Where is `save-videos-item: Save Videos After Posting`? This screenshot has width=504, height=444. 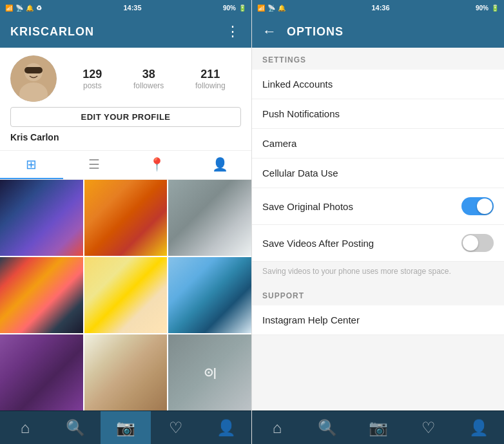
save-videos-item: Save Videos After Posting is located at coordinates (378, 244).